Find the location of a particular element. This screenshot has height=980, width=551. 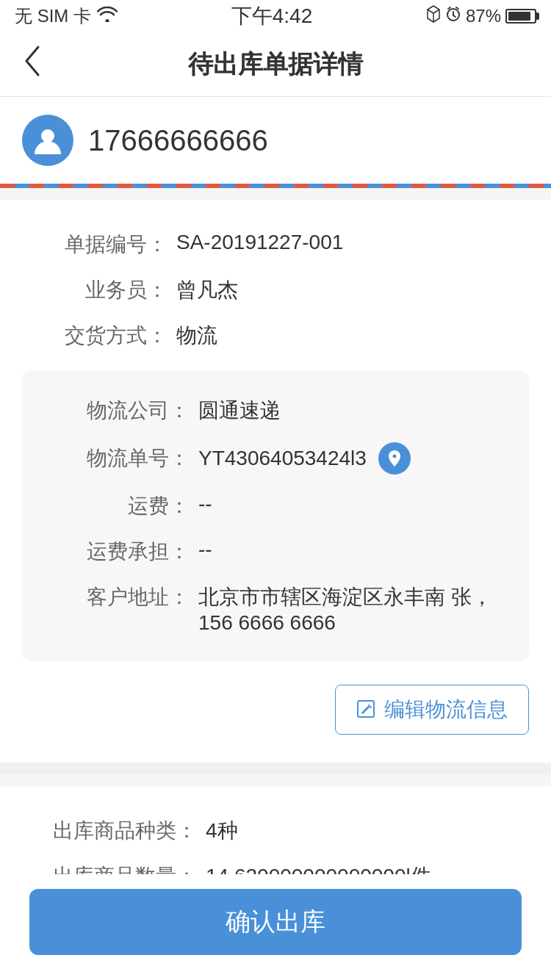

agent-row: 业务员 ： 曾凡杰 is located at coordinates (276, 290).